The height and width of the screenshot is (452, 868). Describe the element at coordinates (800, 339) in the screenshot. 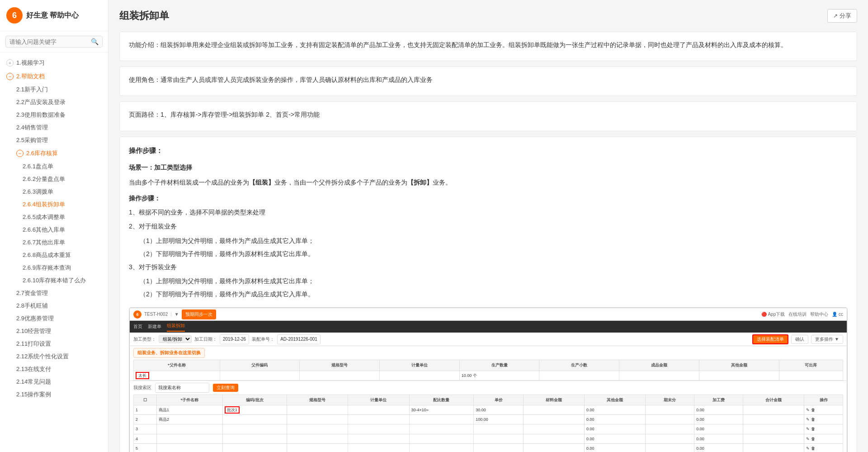

I see `sim-confirm-btn: 确认` at that location.